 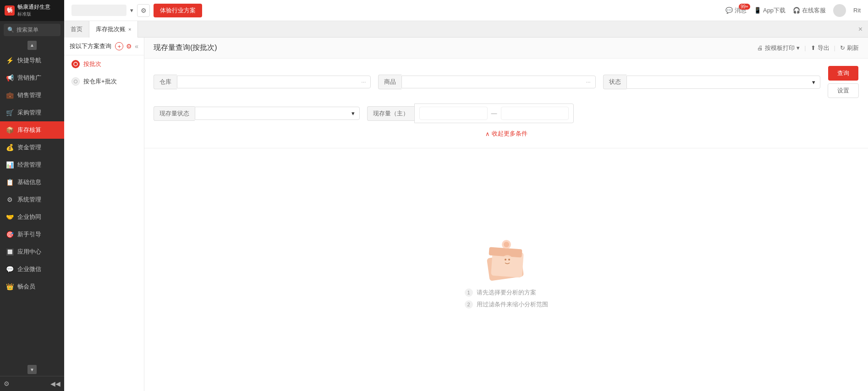 I want to click on app-logo: 畅, so click(x=10, y=11).